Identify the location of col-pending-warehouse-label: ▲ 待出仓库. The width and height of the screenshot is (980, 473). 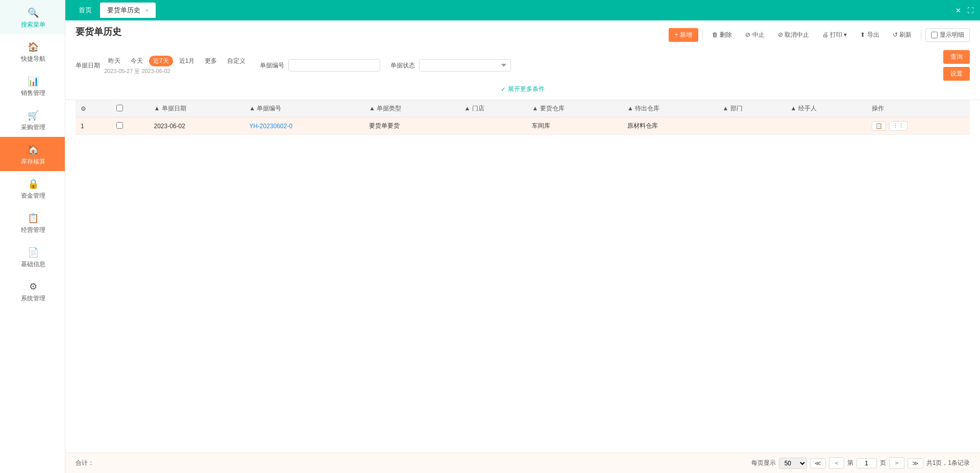
(643, 108).